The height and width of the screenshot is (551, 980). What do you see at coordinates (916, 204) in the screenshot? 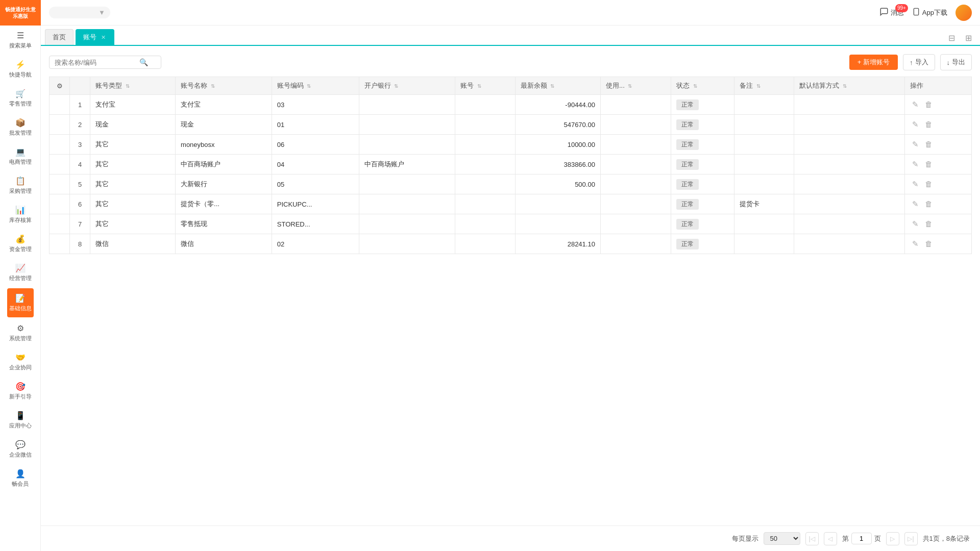
I see `edit-button-5: ✎` at bounding box center [916, 204].